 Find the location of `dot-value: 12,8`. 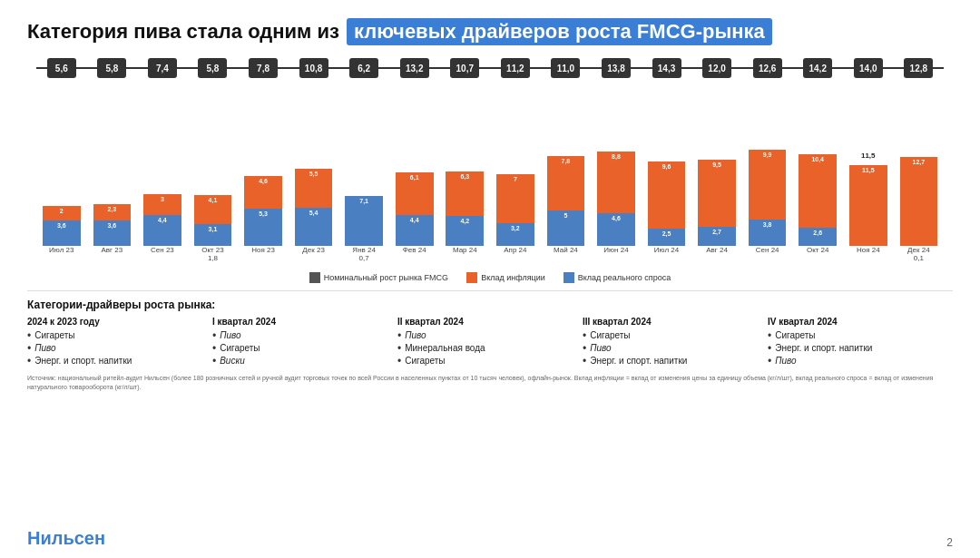

dot-value: 12,8 is located at coordinates (918, 68).